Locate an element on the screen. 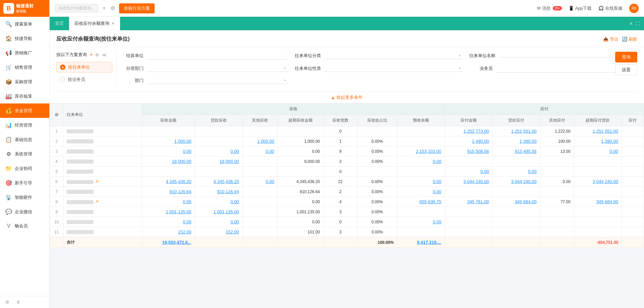  tabbar-controls: ✕ ⛶ is located at coordinates (637, 24).